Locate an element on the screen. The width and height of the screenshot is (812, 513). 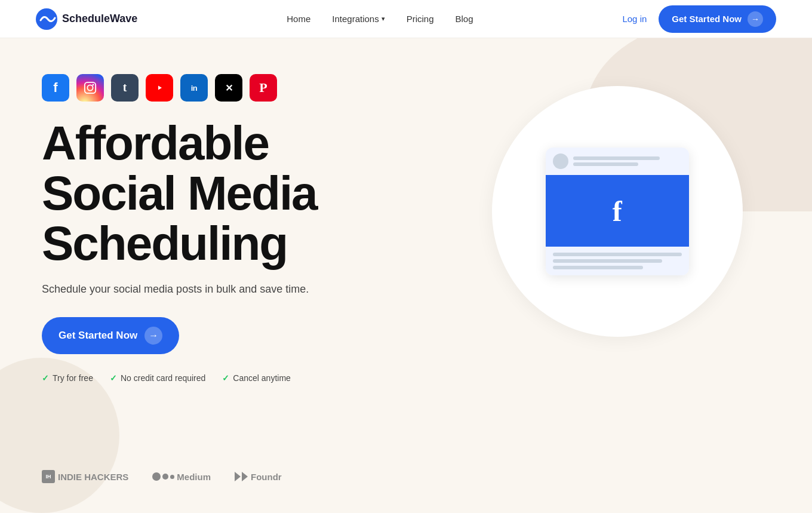
chevron-down-icon: ▾ is located at coordinates (383, 19).